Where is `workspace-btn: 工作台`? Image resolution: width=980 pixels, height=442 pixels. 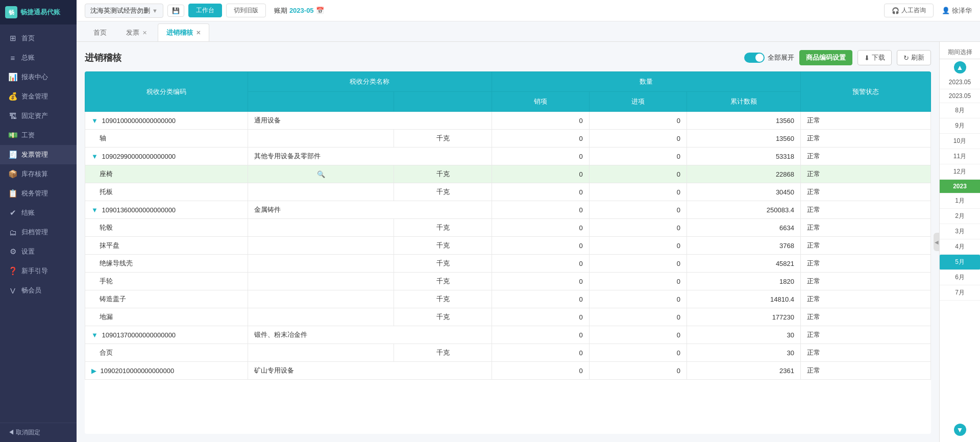 workspace-btn: 工作台 is located at coordinates (205, 10).